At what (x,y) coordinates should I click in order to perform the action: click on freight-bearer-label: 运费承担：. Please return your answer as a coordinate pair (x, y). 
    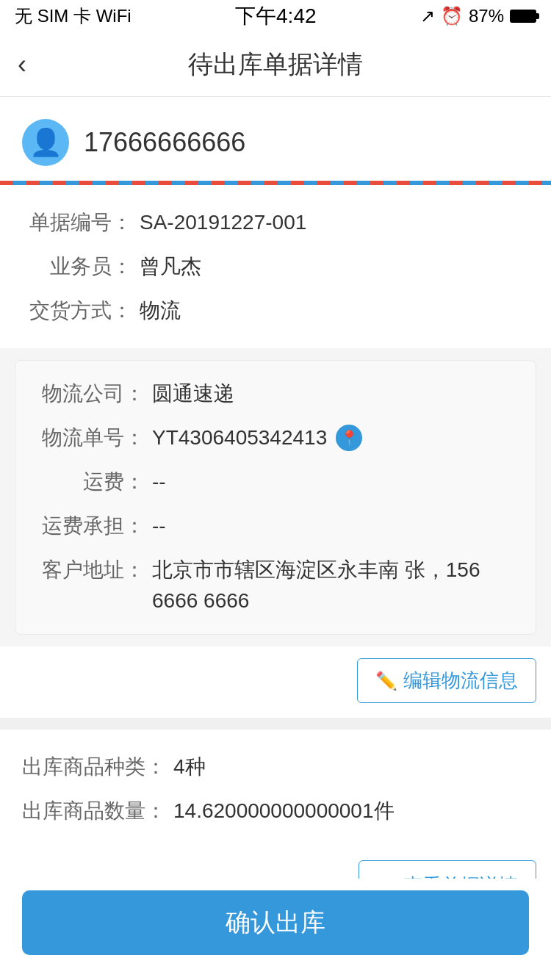
    Looking at the image, I should click on (90, 526).